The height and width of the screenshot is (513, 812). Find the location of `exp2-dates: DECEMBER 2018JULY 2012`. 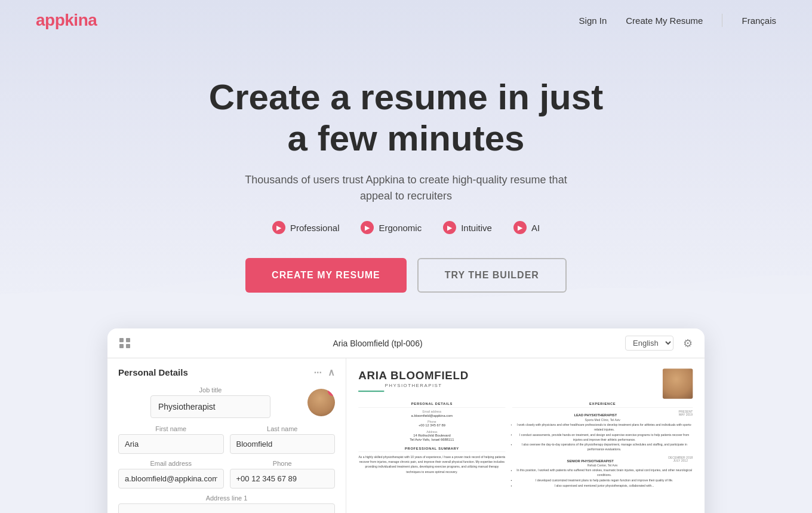

exp2-dates: DECEMBER 2018JULY 2012 is located at coordinates (681, 459).